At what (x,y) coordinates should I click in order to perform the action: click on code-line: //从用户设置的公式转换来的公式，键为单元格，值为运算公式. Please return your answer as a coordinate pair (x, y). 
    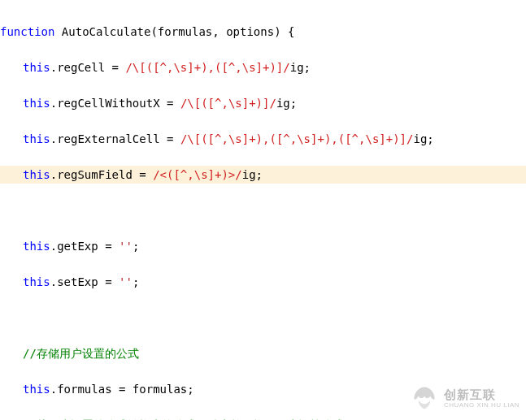
    Looking at the image, I should click on (263, 418).